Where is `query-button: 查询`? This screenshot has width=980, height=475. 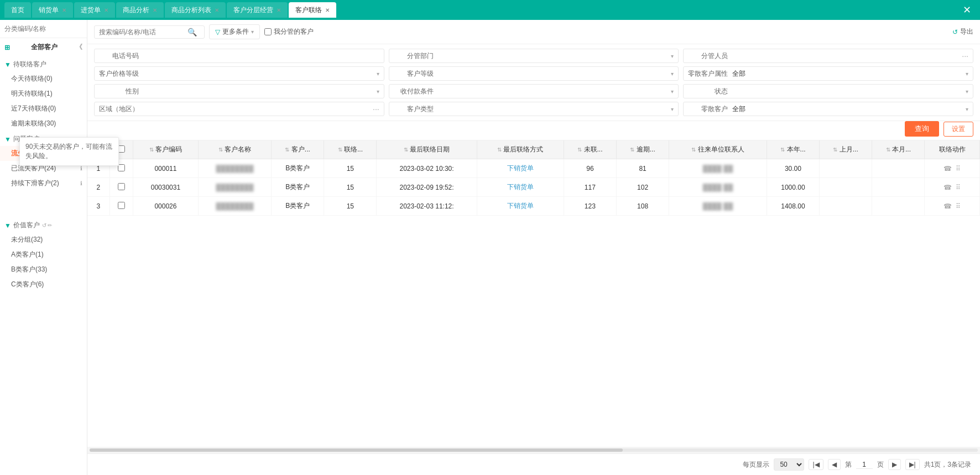
query-button: 查询 is located at coordinates (922, 129).